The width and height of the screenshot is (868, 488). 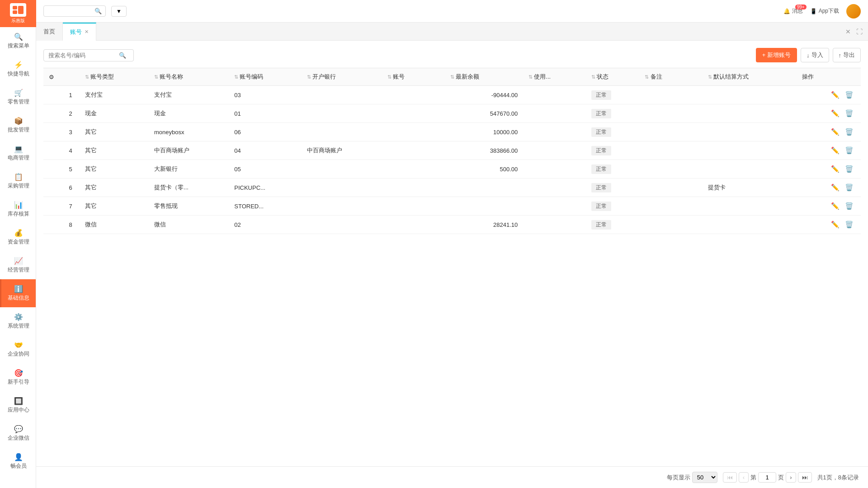 I want to click on sidebar-item-guide: 🎯 新手引导, so click(x=18, y=377).